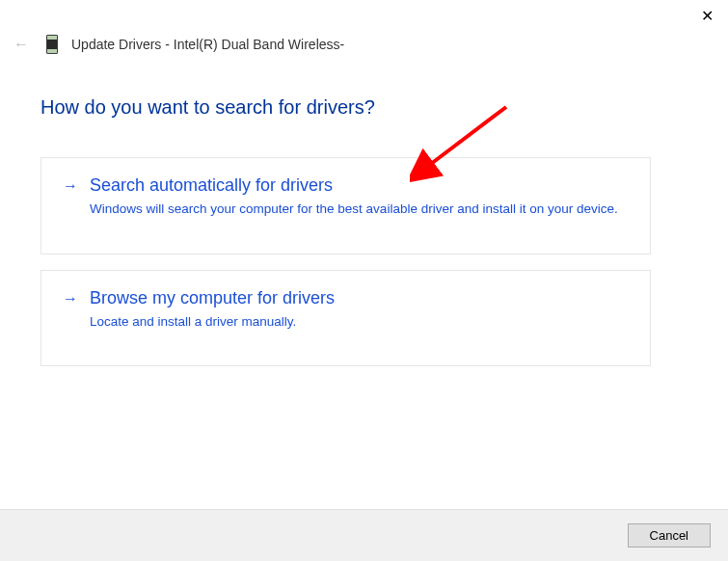  What do you see at coordinates (52, 44) in the screenshot?
I see `device-icon` at bounding box center [52, 44].